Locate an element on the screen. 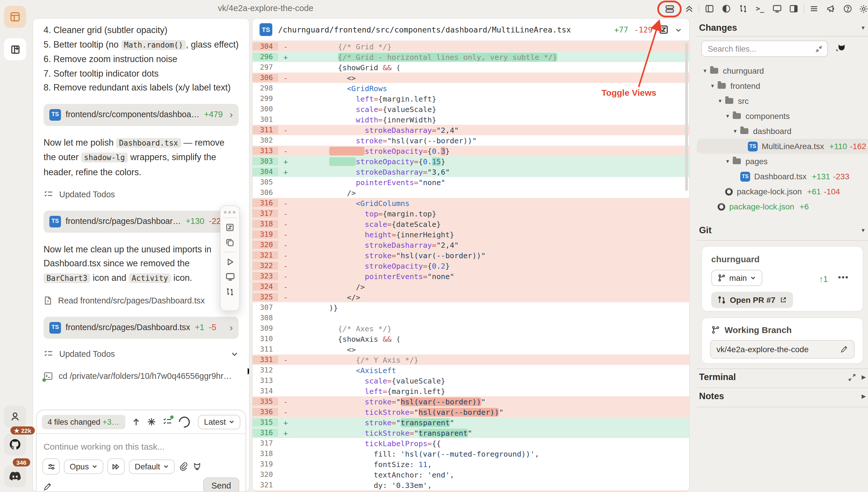  tree-row: TS Dashboard.tsx +131 -233 is located at coordinates (782, 176).